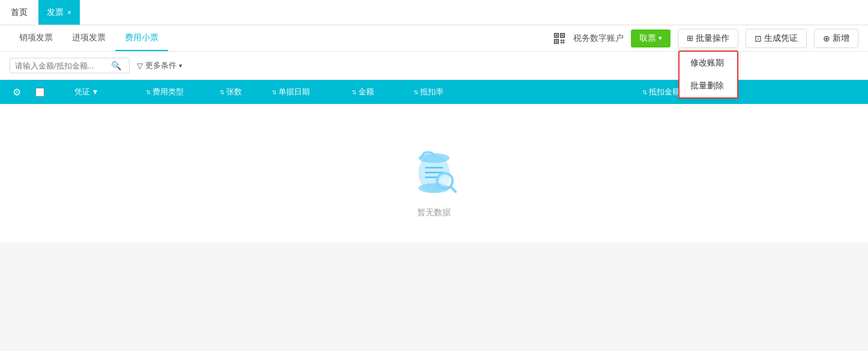 This screenshot has width=868, height=351. What do you see at coordinates (559, 38) in the screenshot?
I see `qr-icon` at bounding box center [559, 38].